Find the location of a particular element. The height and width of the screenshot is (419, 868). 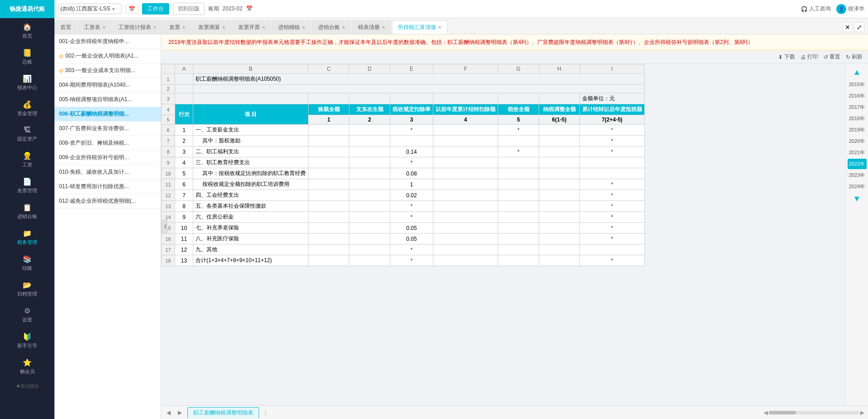

content-toolbar: ⬇ 下载 🖨 打印 ↺ 重置 ↻ 刷新 is located at coordinates (515, 57).